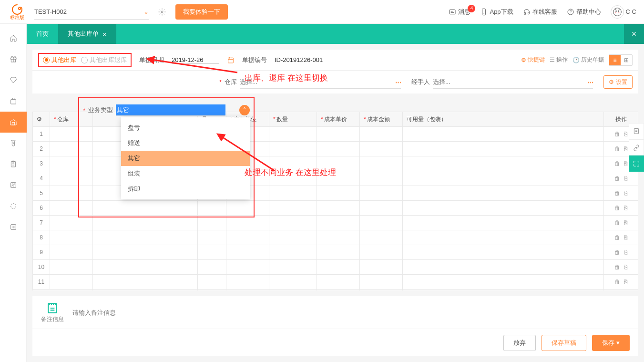 The height and width of the screenshot is (362, 644). What do you see at coordinates (245, 110) in the screenshot?
I see `chevron-up-icon: ˄` at bounding box center [245, 110].